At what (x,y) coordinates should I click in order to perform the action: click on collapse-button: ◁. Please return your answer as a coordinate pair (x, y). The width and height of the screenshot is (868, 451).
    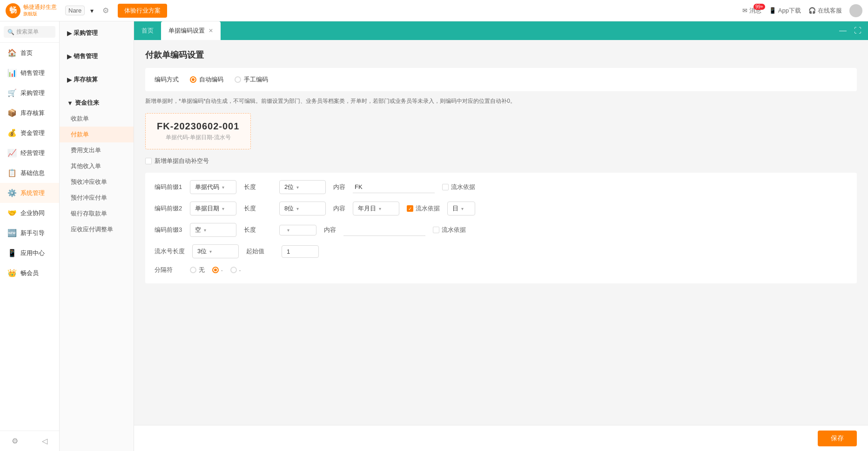
    Looking at the image, I should click on (45, 441).